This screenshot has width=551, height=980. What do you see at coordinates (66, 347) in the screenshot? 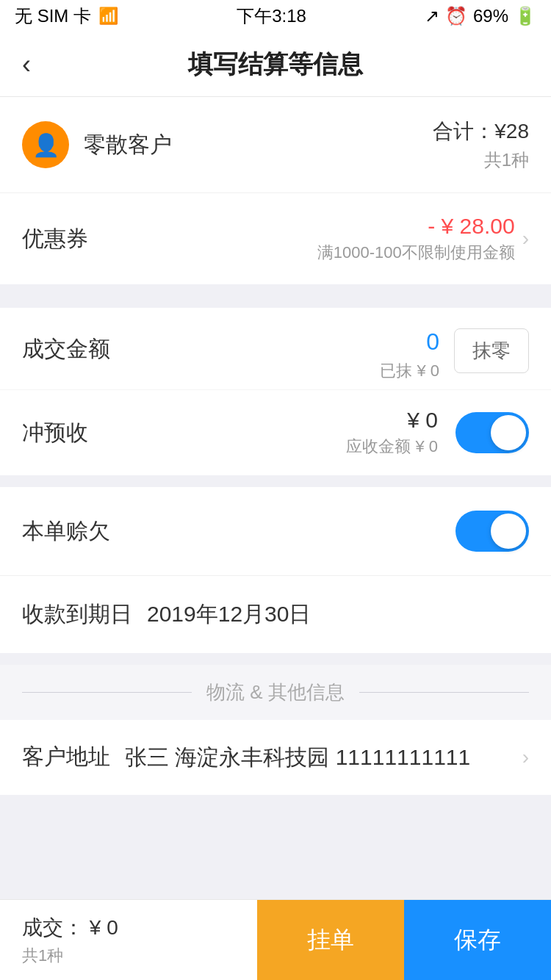
I see `transaction-label: 成交金额` at bounding box center [66, 347].